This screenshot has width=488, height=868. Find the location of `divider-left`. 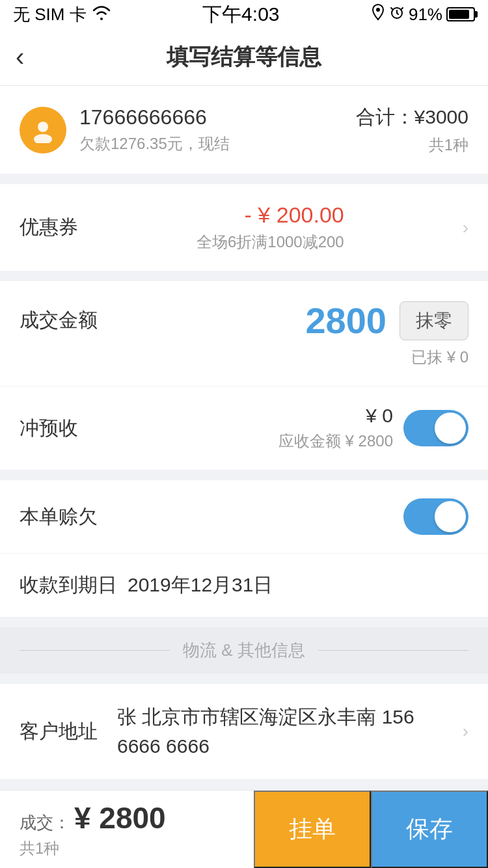

divider-left is located at coordinates (95, 651).